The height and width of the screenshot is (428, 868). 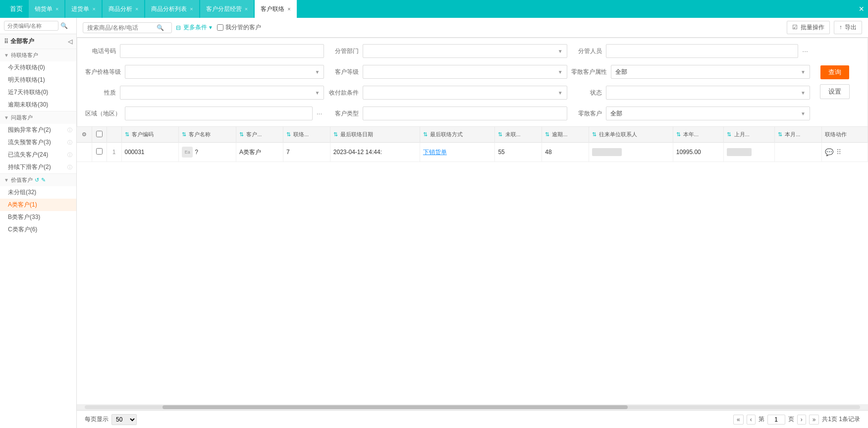 I want to click on nav-tab-sales: 销货单 ×, so click(x=47, y=9).